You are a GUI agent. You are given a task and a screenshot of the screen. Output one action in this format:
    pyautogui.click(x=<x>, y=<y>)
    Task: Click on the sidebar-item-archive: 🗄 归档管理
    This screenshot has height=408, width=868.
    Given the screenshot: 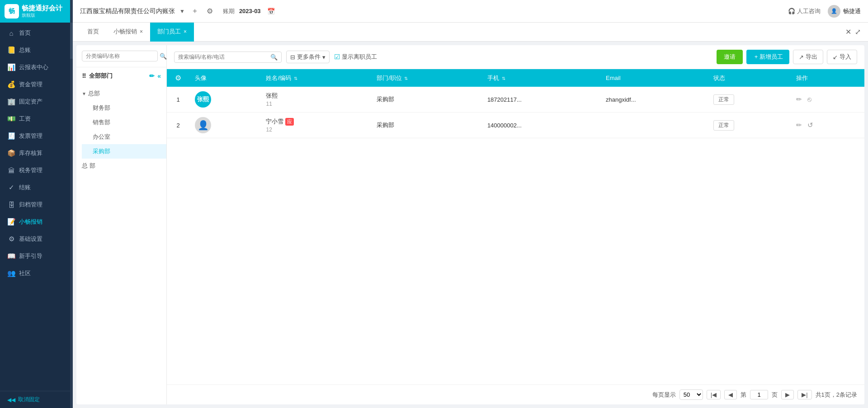 What is the action you would take?
    pyautogui.click(x=35, y=205)
    